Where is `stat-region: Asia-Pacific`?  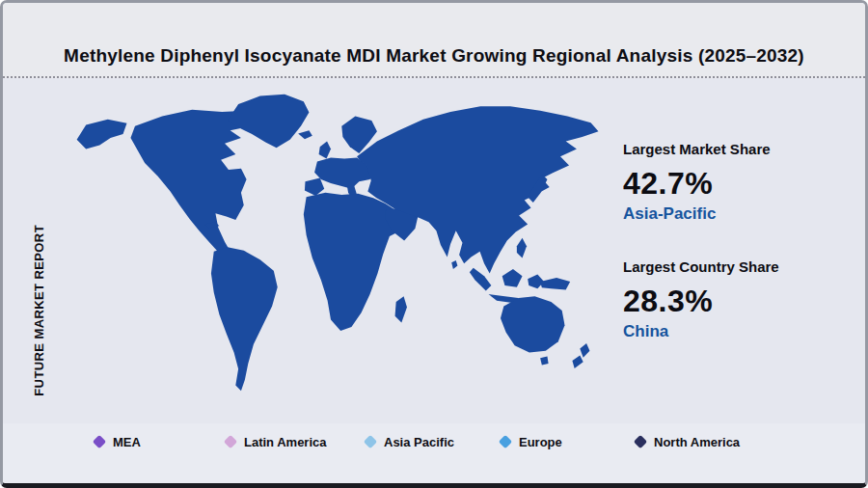 stat-region: Asia-Pacific is located at coordinates (696, 214).